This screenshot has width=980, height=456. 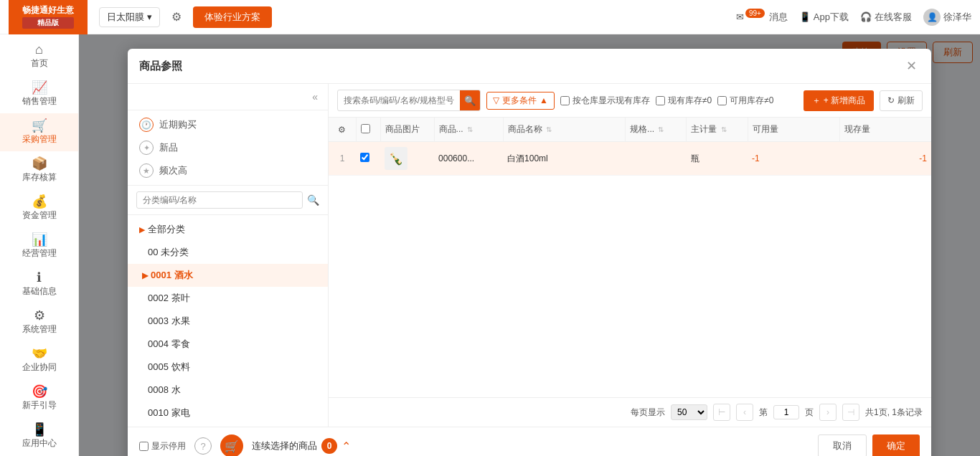 What do you see at coordinates (161, 66) in the screenshot?
I see `modal-title: 商品参照` at bounding box center [161, 66].